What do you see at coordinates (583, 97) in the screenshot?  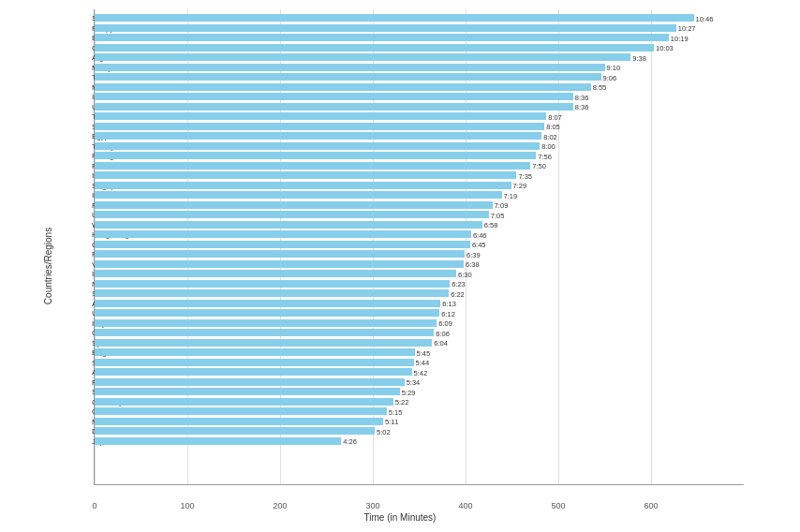 I see `bar-value-label: 8:36` at bounding box center [583, 97].